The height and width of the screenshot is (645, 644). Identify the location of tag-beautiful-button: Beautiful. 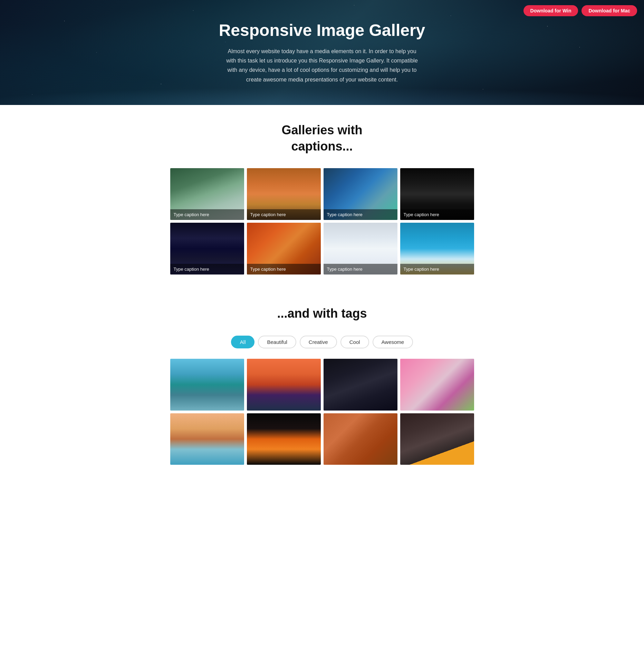
(277, 342).